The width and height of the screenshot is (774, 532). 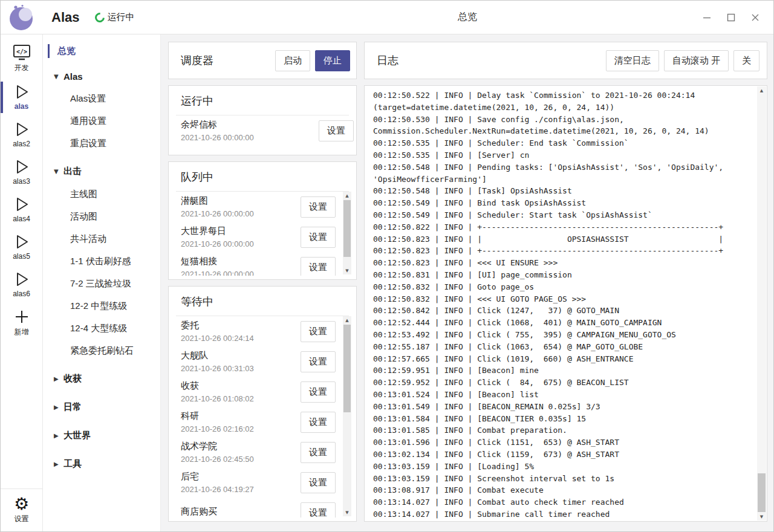 I want to click on menu-item: Alas设置, so click(x=102, y=99).